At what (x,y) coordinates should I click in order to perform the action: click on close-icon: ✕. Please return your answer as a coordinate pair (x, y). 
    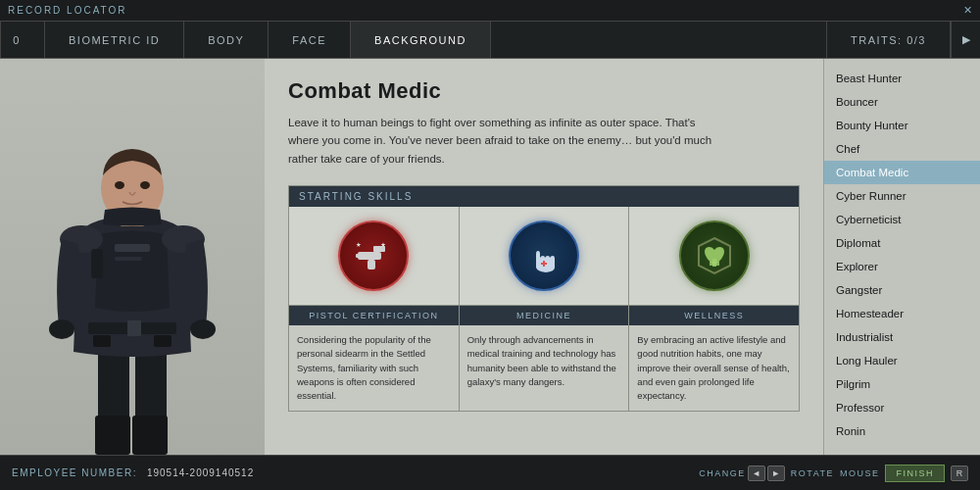
    Looking at the image, I should click on (968, 10).